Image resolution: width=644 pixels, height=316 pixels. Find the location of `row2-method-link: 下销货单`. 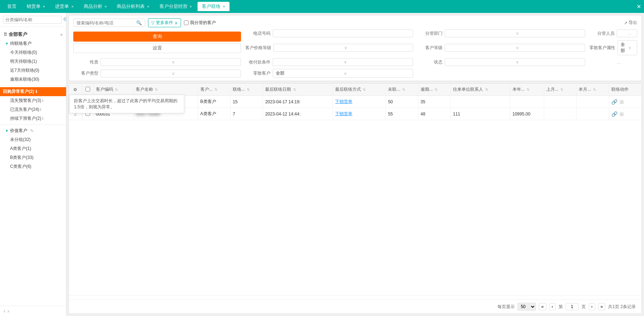

row2-method-link: 下销货单 is located at coordinates (344, 114).